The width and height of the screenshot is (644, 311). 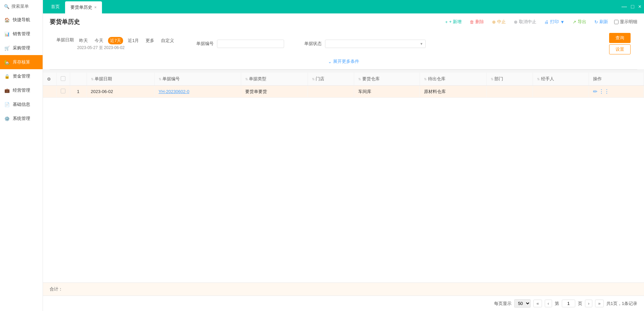 I want to click on col-settings: ⚙, so click(x=50, y=79).